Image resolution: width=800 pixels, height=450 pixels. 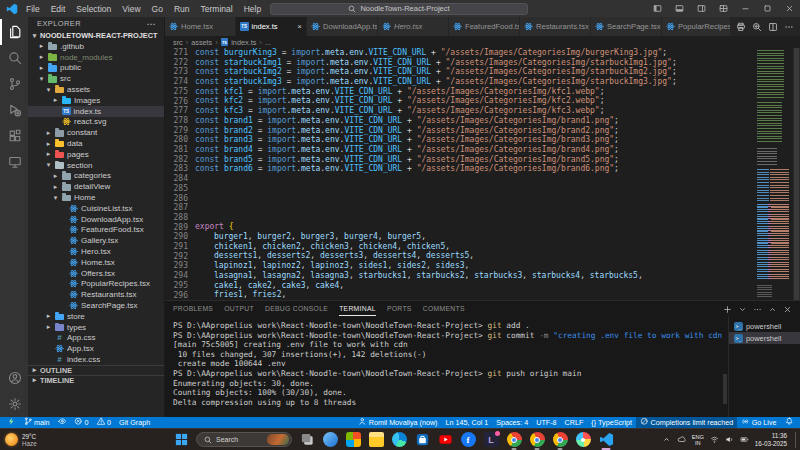 What do you see at coordinates (96, 144) in the screenshot?
I see `tree-folder-data: ▸data` at bounding box center [96, 144].